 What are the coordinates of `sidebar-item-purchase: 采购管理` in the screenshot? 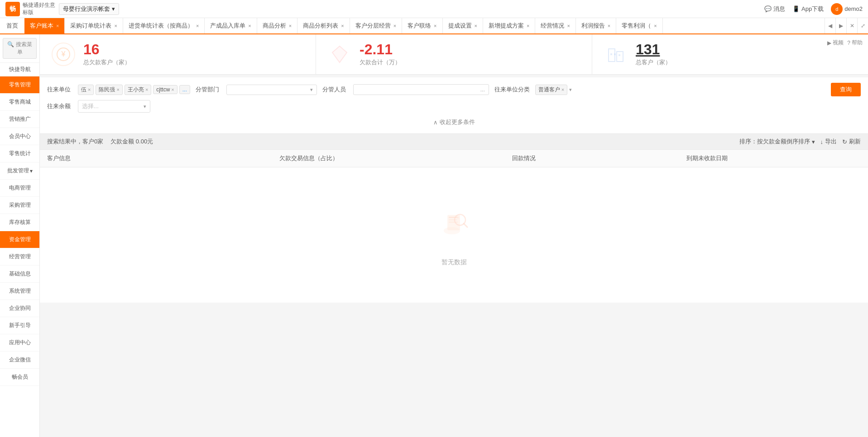 It's located at (20, 205).